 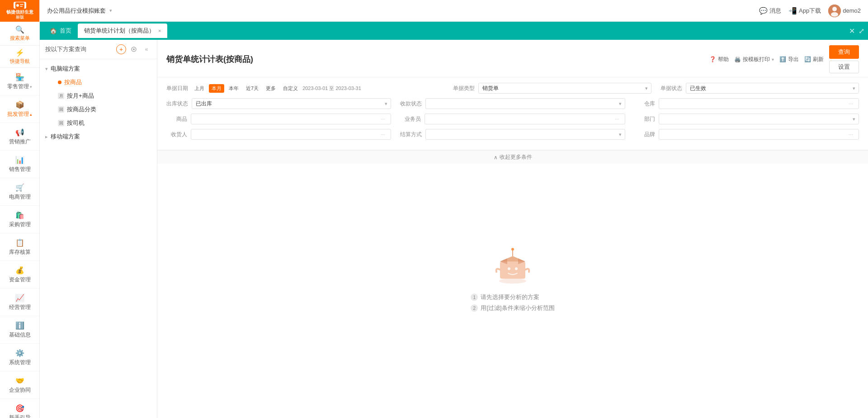 What do you see at coordinates (20, 247) in the screenshot?
I see `sidebar-item-inventory: 📋 库存核算` at bounding box center [20, 247].